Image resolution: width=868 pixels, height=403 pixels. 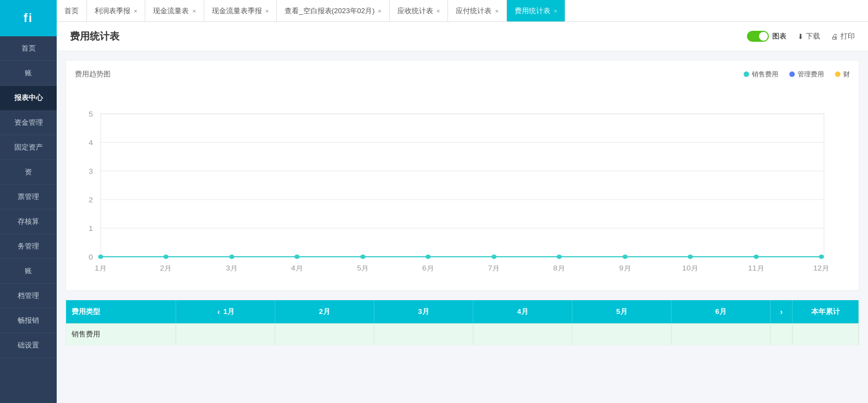 What do you see at coordinates (800, 36) in the screenshot?
I see `download-icon: ⬇` at bounding box center [800, 36].